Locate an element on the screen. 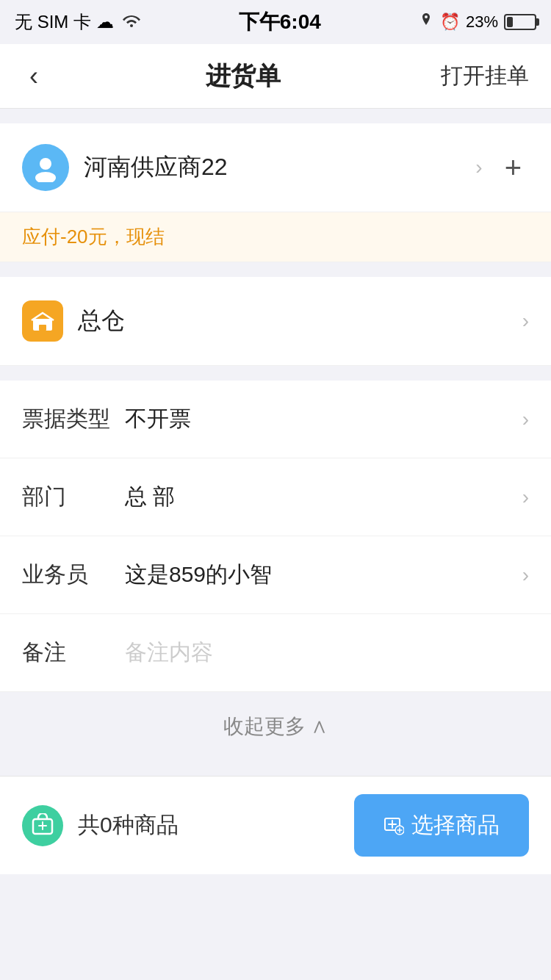 Image resolution: width=551 pixels, height=980 pixels. supplier-chevron-icon: › is located at coordinates (479, 167).